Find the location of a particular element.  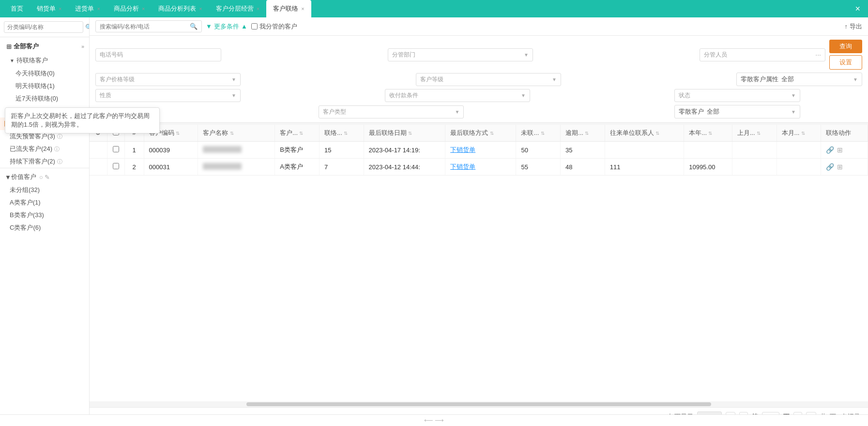

nav-item-sales: 销货单 × is located at coordinates (49, 9).